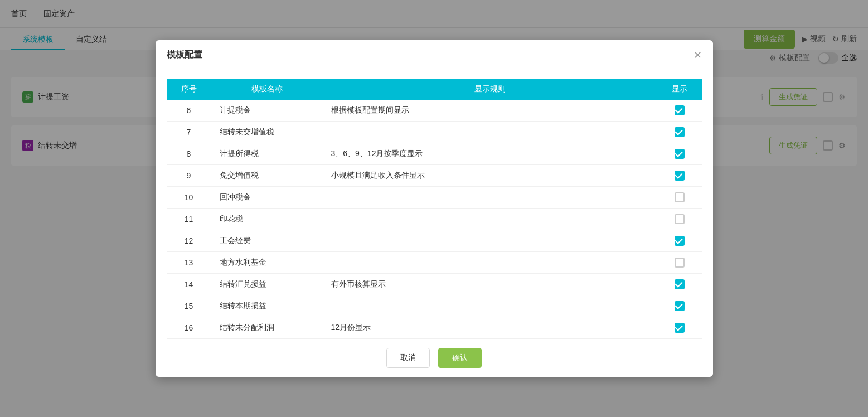 The height and width of the screenshot is (417, 868). Describe the element at coordinates (189, 89) in the screenshot. I see `col-header-no: 序号` at that location.